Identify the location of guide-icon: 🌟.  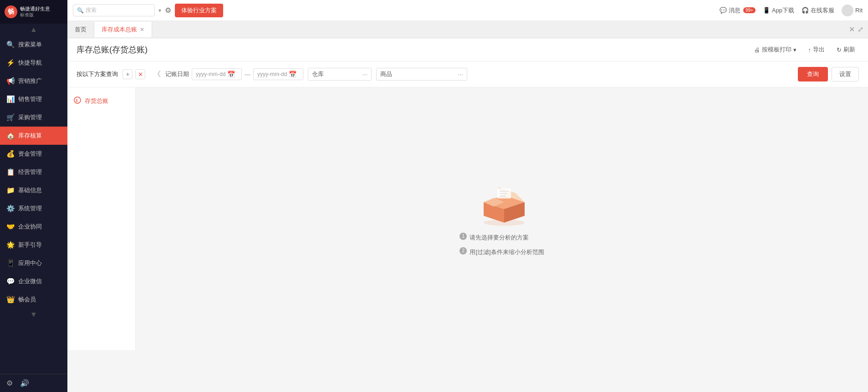
(10, 245).